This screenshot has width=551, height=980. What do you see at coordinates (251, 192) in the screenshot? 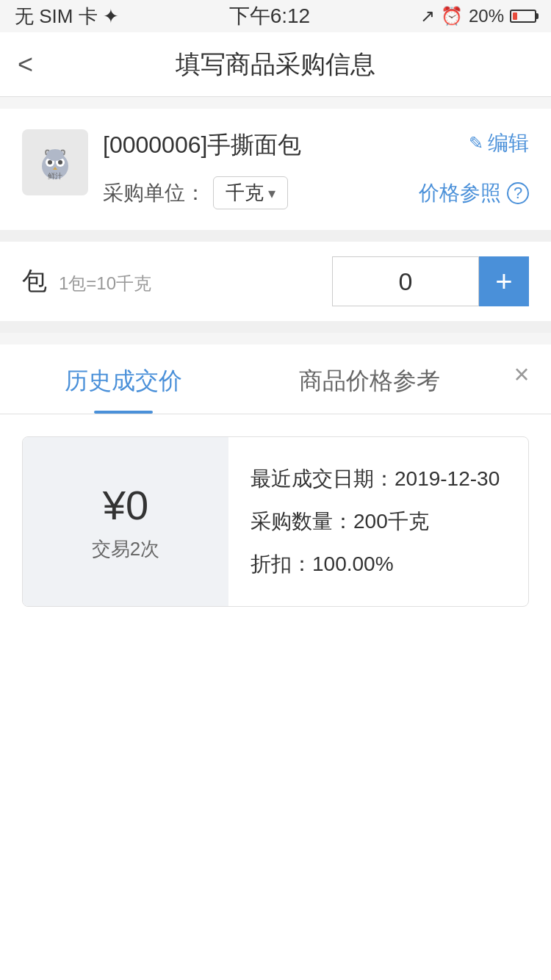
I see `unit-dropdown: 千克 ▾` at bounding box center [251, 192].